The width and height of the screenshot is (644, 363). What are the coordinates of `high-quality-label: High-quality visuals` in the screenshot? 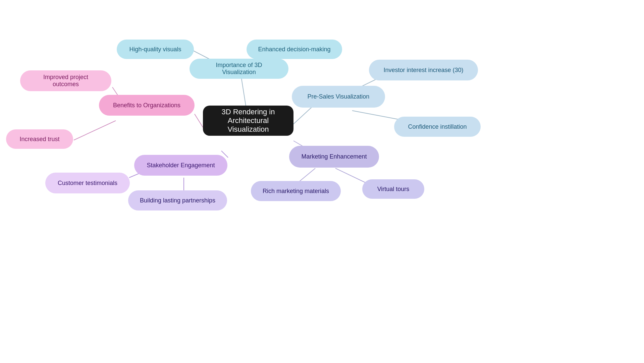 It's located at (155, 50).